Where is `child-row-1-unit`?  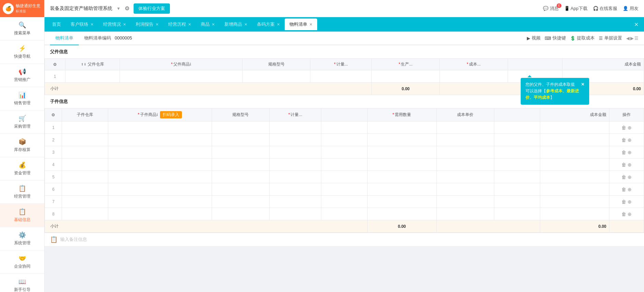
child-row-1-unit is located at coordinates (295, 128).